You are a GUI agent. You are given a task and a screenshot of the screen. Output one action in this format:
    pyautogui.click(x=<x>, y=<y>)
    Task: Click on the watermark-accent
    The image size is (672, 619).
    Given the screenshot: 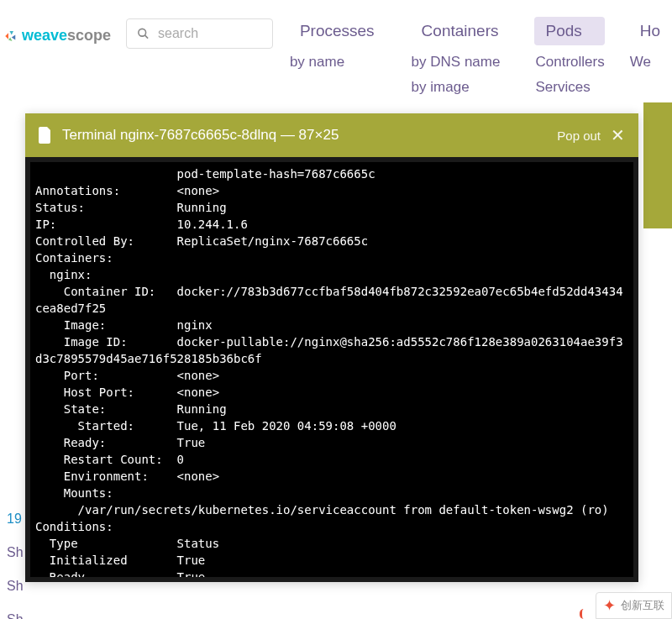 What is the action you would take?
    pyautogui.click(x=584, y=614)
    